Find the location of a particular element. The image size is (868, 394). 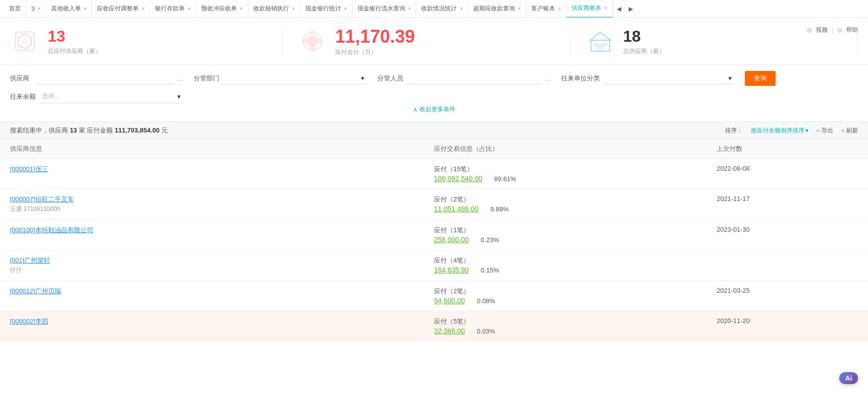

dept-select: ▾ is located at coordinates (295, 78).